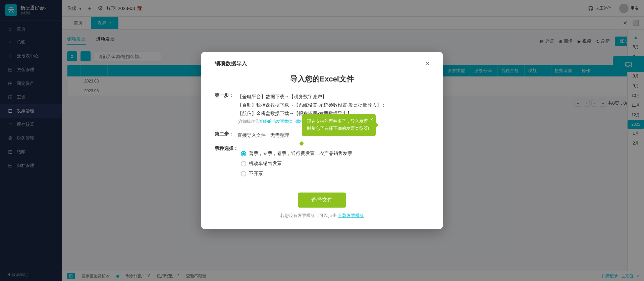 The height and width of the screenshot is (281, 644). I want to click on step2-content: 直接导入文件，无需整理, so click(263, 135).